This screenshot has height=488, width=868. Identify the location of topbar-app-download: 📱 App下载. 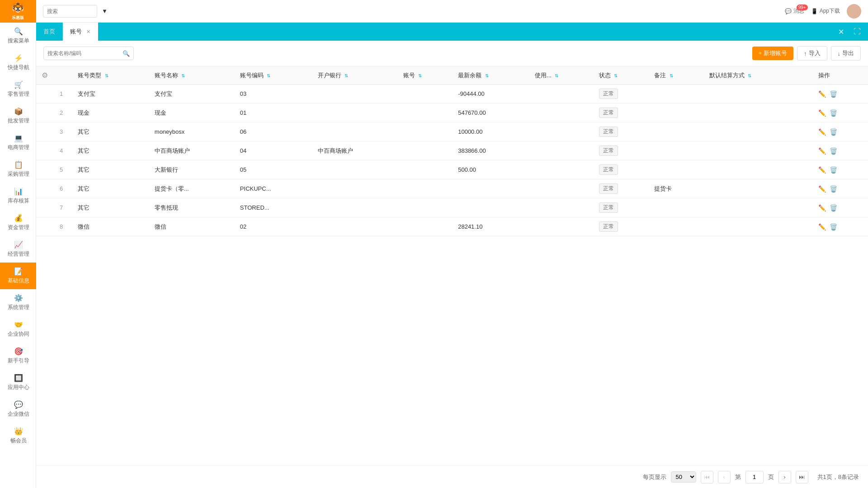
(826, 11).